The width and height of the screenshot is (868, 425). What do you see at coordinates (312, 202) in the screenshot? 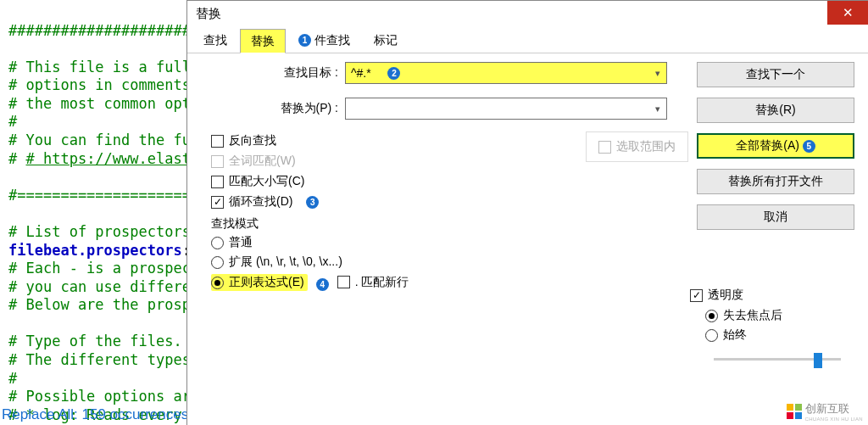
I see `annotation-3-icon: 3` at bounding box center [312, 202].